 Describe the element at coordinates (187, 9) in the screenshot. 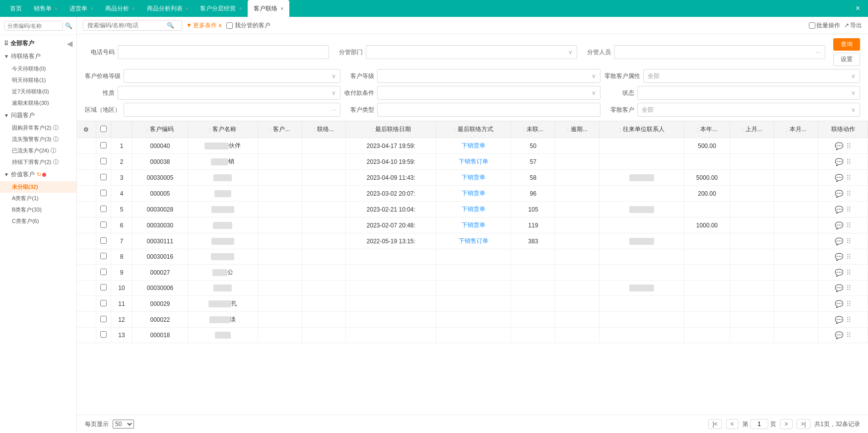

I see `close-tab-product-analysis-list: ×` at that location.